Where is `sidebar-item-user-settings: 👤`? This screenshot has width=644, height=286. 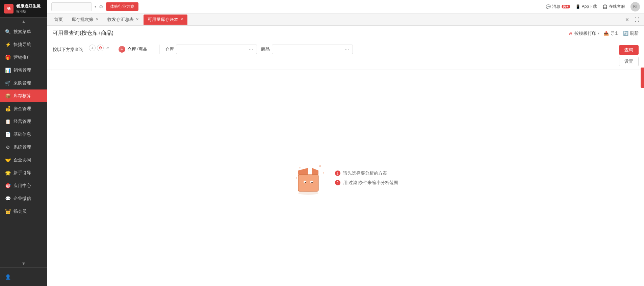 sidebar-item-user-settings: 👤 is located at coordinates (24, 277).